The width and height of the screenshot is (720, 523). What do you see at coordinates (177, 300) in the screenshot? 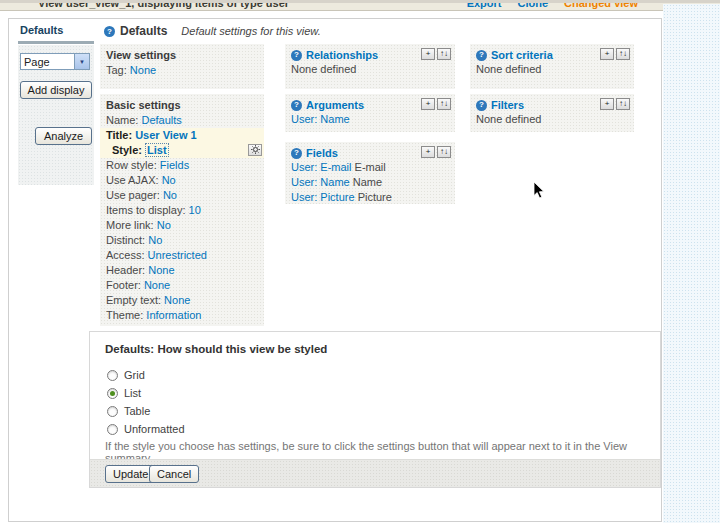
I see `setting-value-empty-text: None` at bounding box center [177, 300].